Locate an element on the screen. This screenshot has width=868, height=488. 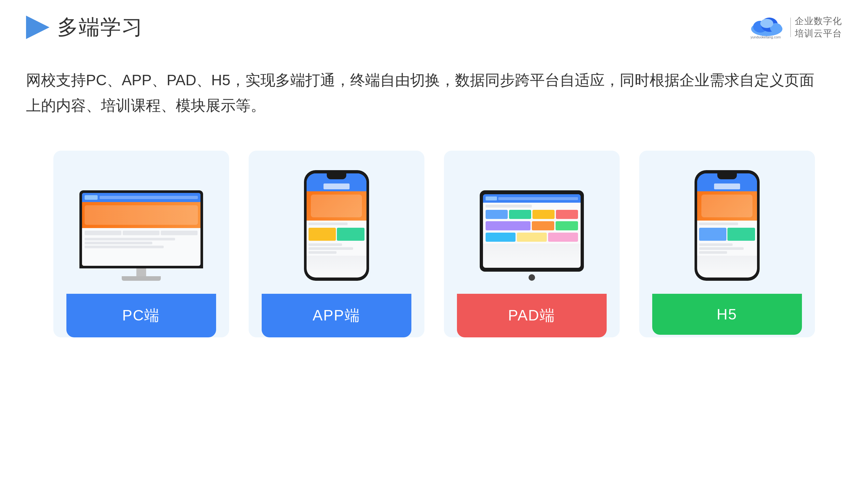
phone-notch-app is located at coordinates (337, 176).